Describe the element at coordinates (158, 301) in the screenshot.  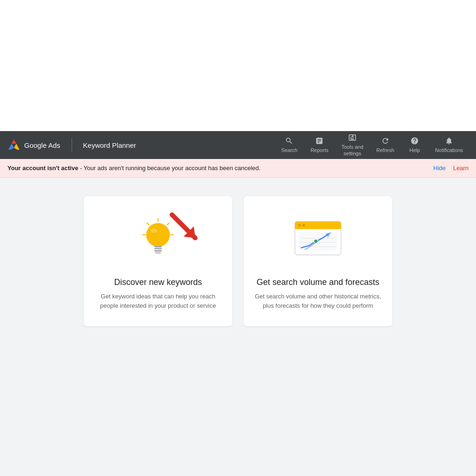
I see `discover-card-desc: Get keyword ideas that can help you reac…` at that location.